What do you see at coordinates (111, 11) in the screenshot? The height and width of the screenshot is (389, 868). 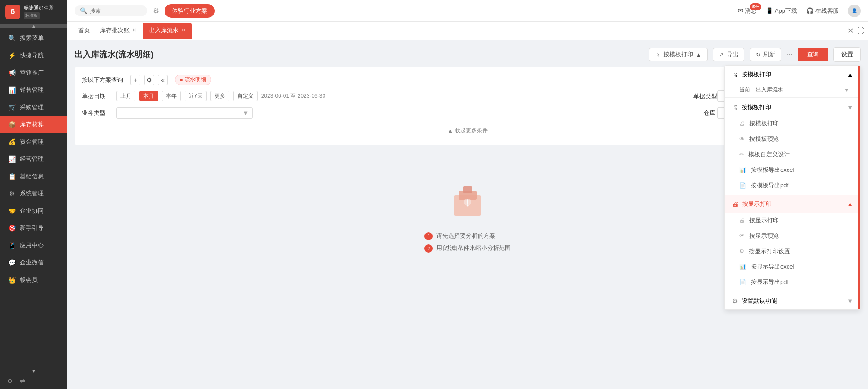 I see `header-search-box: 🔍` at bounding box center [111, 11].